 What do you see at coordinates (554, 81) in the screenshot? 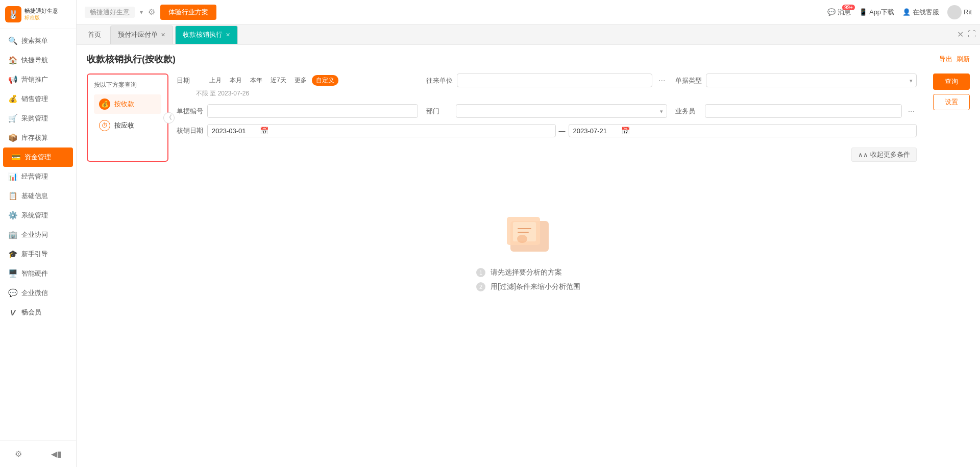
I see `partner-input` at bounding box center [554, 81].